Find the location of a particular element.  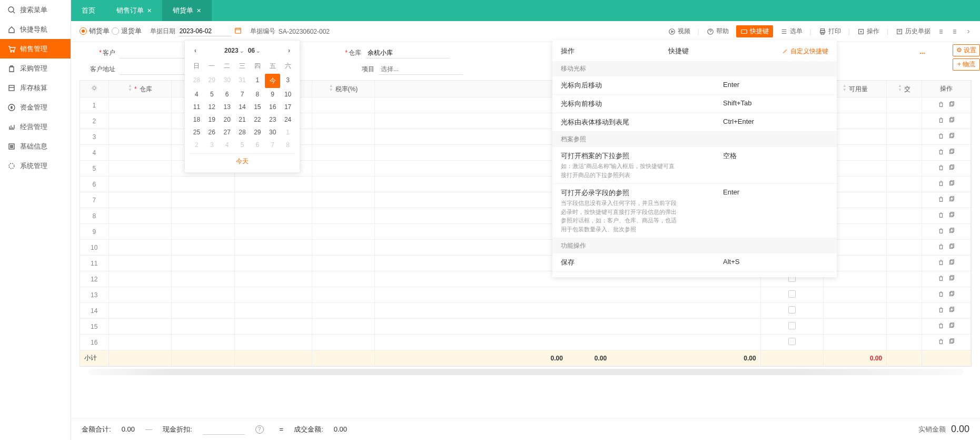

calendar-year: 2023 is located at coordinates (234, 51).